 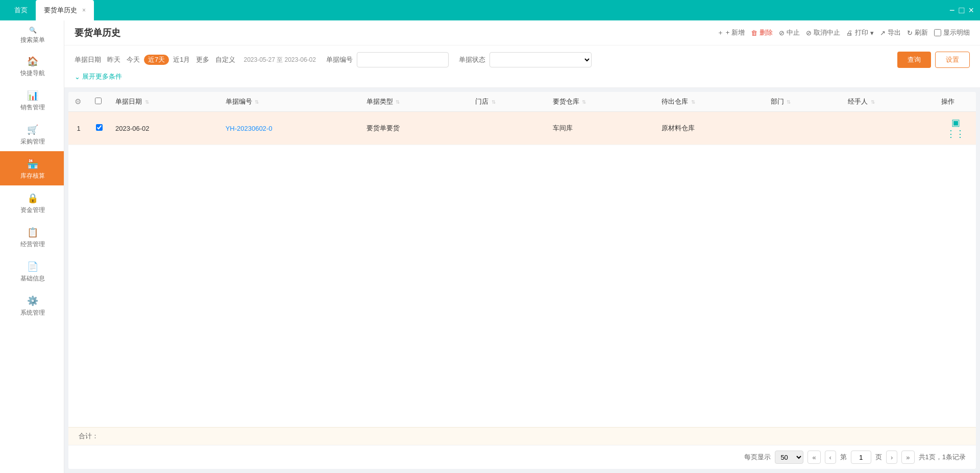 I want to click on tab-home-label: 首页, so click(x=21, y=10).